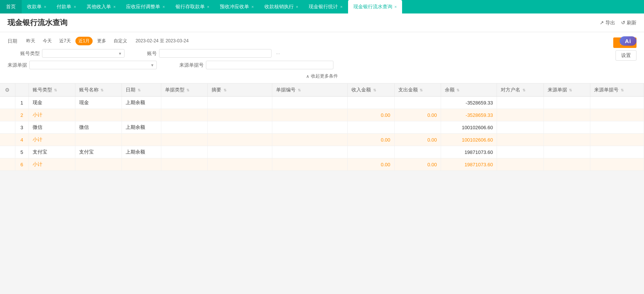  I want to click on th-account-name: 账号名称 ⇅, so click(98, 90).